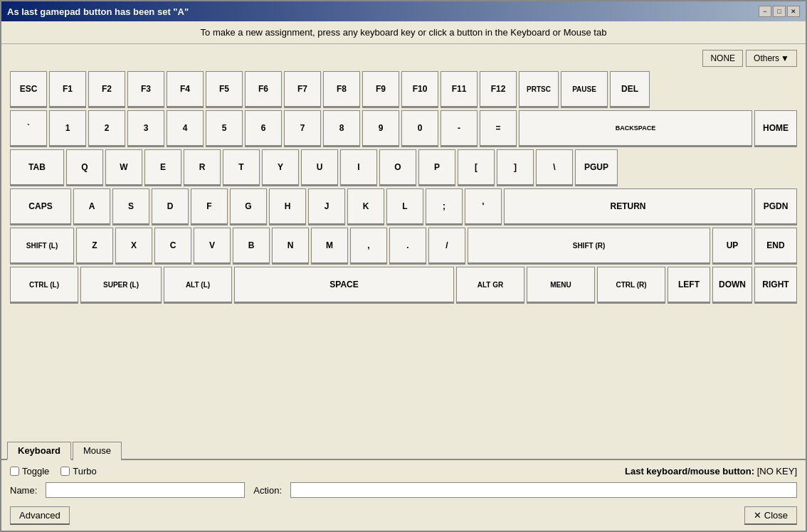 This screenshot has width=807, height=532. Describe the element at coordinates (28, 129) in the screenshot. I see `key-backtick: `` at that location.